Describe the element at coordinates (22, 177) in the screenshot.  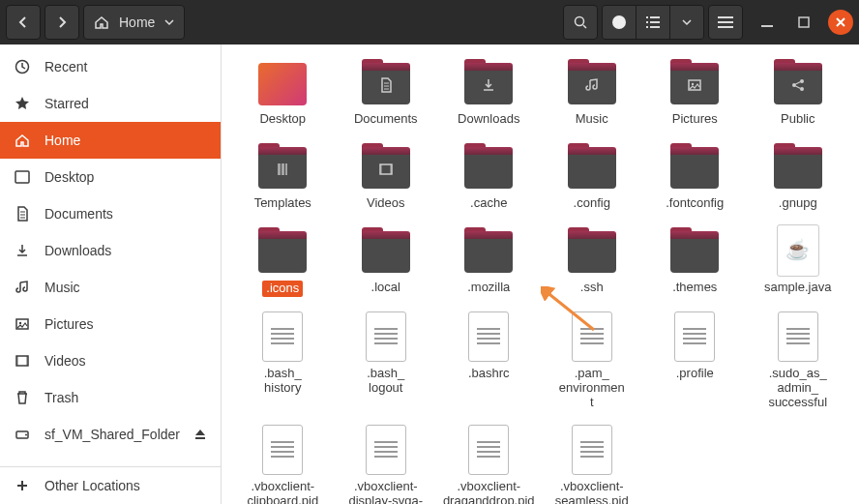
I see `desktop-icon` at that location.